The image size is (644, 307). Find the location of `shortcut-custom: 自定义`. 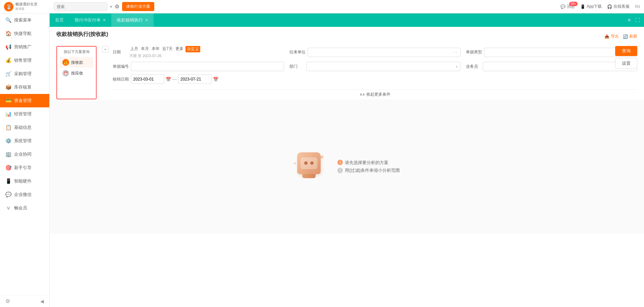

shortcut-custom: 自定义 is located at coordinates (193, 49).